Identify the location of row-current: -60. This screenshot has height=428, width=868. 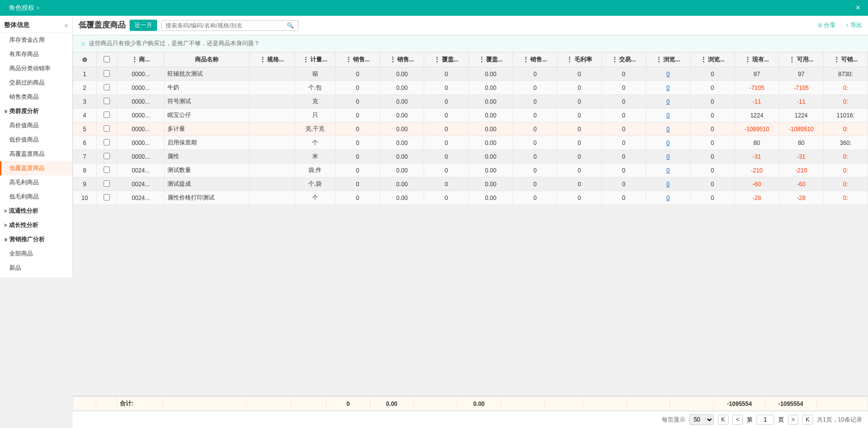
(757, 184).